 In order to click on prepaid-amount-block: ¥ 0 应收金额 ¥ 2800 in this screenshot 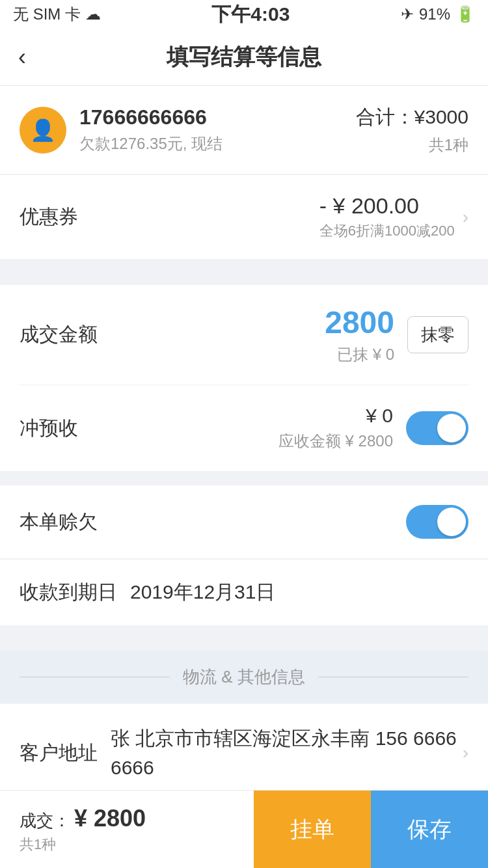, I will do `click(336, 428)`.